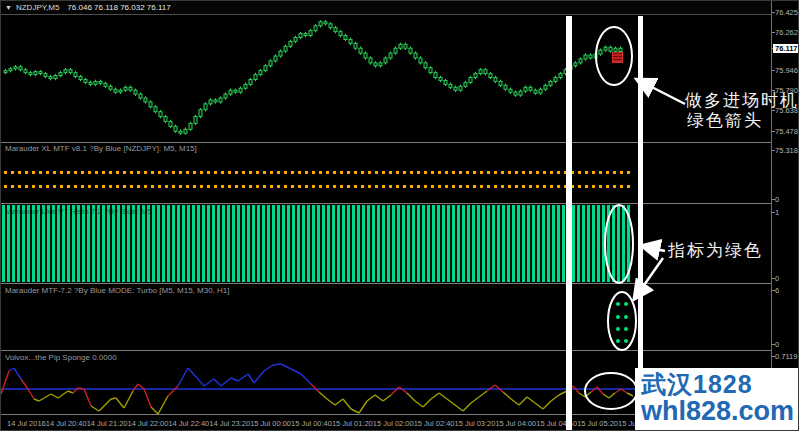  What do you see at coordinates (386, 8) in the screenshot?
I see `chart-title-bar: ▼NZDJPY,M576.046 76.118 76.032 76.117` at bounding box center [386, 8].